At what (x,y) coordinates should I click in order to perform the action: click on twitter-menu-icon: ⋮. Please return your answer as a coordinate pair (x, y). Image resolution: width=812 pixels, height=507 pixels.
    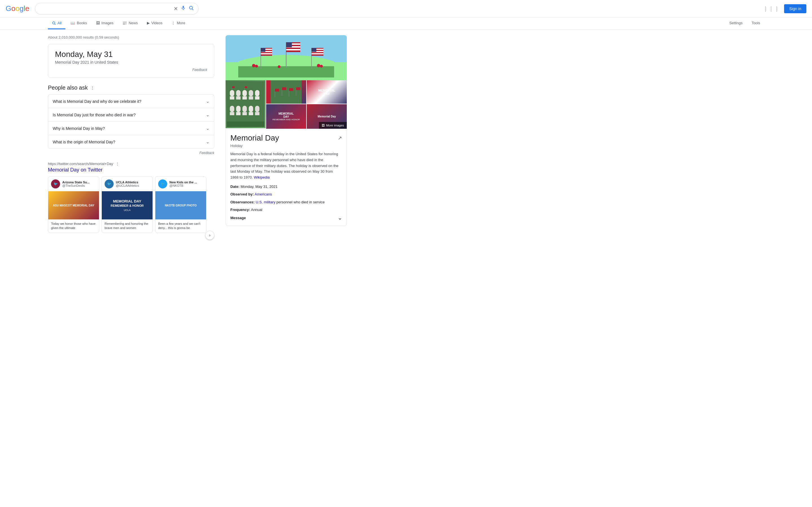
    Looking at the image, I should click on (117, 164).